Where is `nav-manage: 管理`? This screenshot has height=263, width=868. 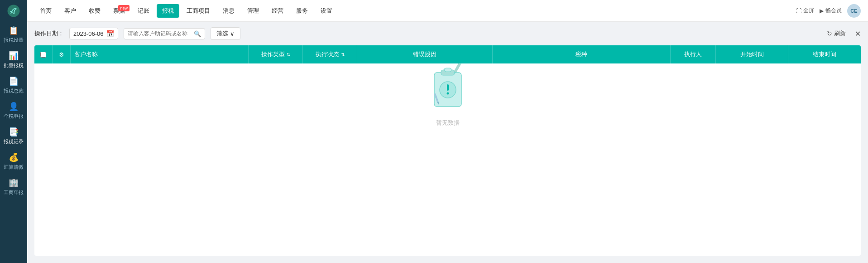
nav-manage: 管理 is located at coordinates (253, 11).